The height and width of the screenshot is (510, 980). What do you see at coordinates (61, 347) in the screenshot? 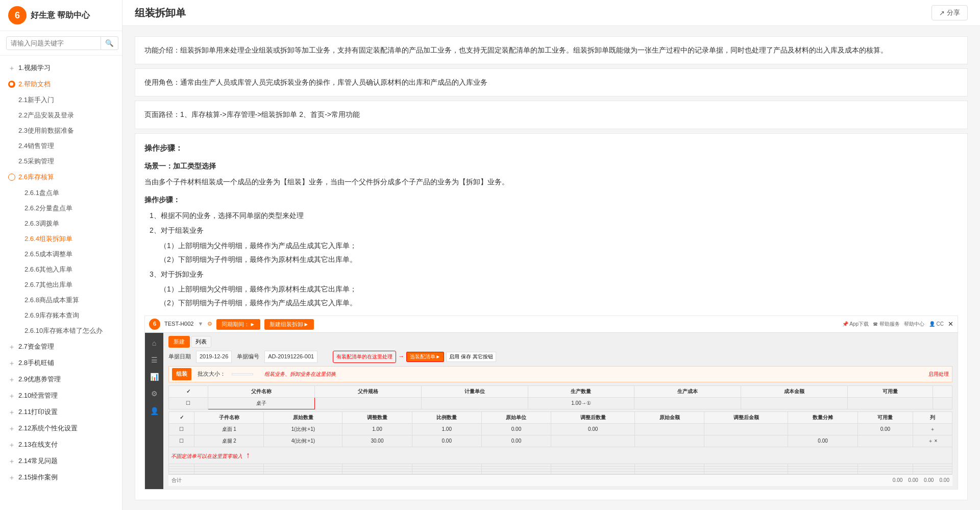
I see `sidebar-item-finance: ＋ 2.7资金管理` at bounding box center [61, 347].